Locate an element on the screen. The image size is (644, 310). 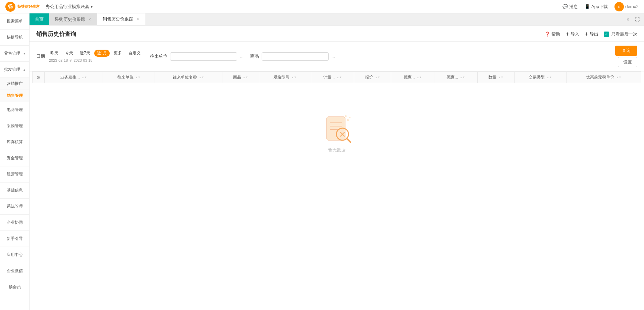
date-btn-last7days: 近7天 is located at coordinates (85, 53).